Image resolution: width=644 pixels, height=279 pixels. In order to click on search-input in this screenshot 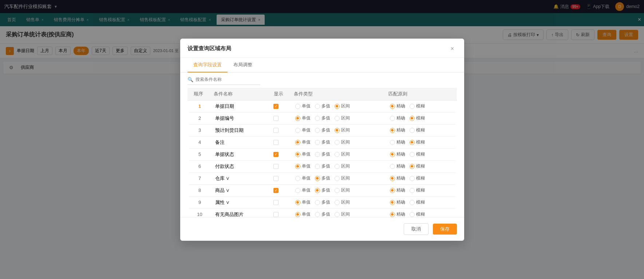, I will do `click(225, 77)`.